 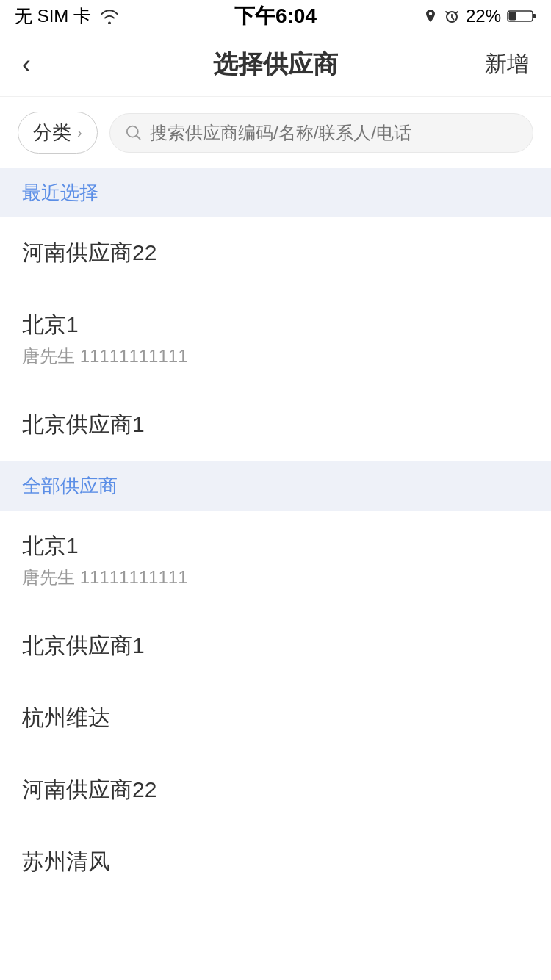 I want to click on recent-section-header: 最近选择, so click(x=276, y=192).